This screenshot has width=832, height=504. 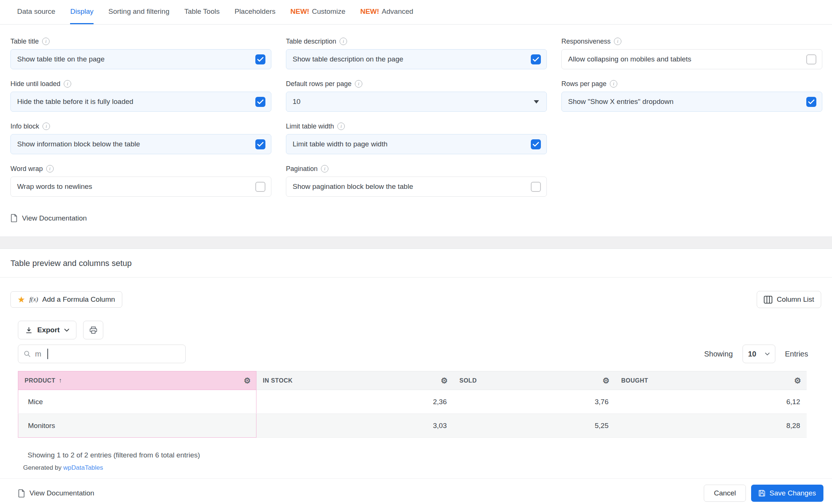 What do you see at coordinates (692, 41) in the screenshot?
I see `field-label: Responsiveness i` at bounding box center [692, 41].